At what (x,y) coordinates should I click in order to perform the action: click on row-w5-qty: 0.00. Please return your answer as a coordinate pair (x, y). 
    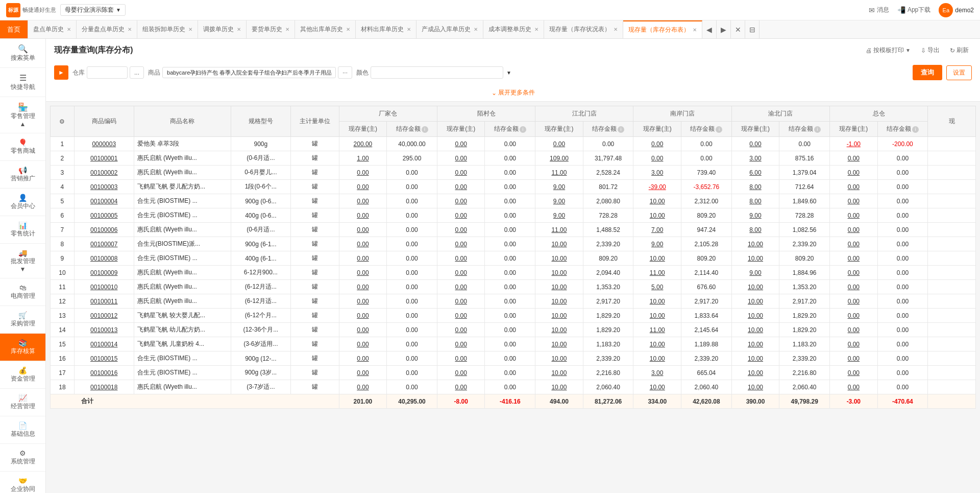
    Looking at the image, I should click on (755, 144).